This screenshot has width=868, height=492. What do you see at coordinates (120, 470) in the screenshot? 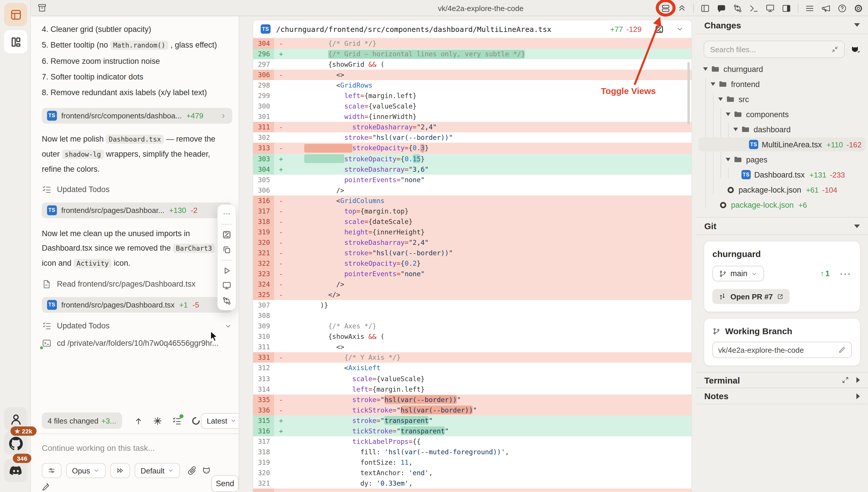
I see `fast-forward-button` at bounding box center [120, 470].